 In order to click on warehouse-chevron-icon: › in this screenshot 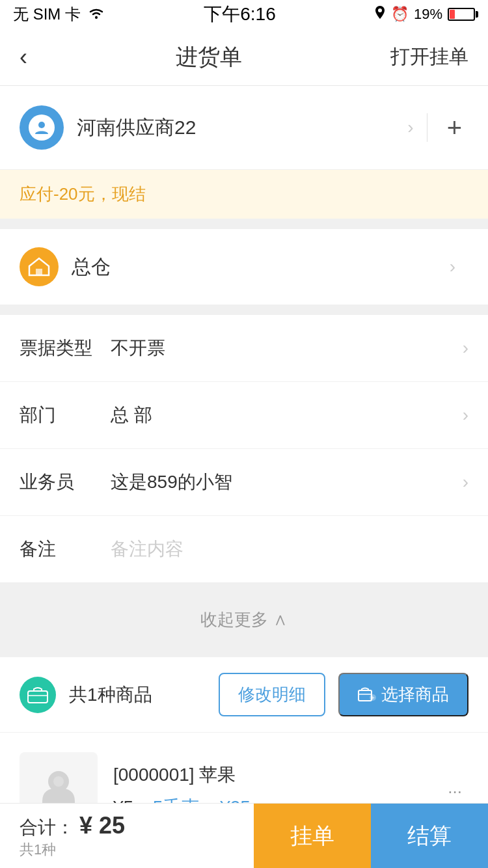, I will do `click(453, 267)`.